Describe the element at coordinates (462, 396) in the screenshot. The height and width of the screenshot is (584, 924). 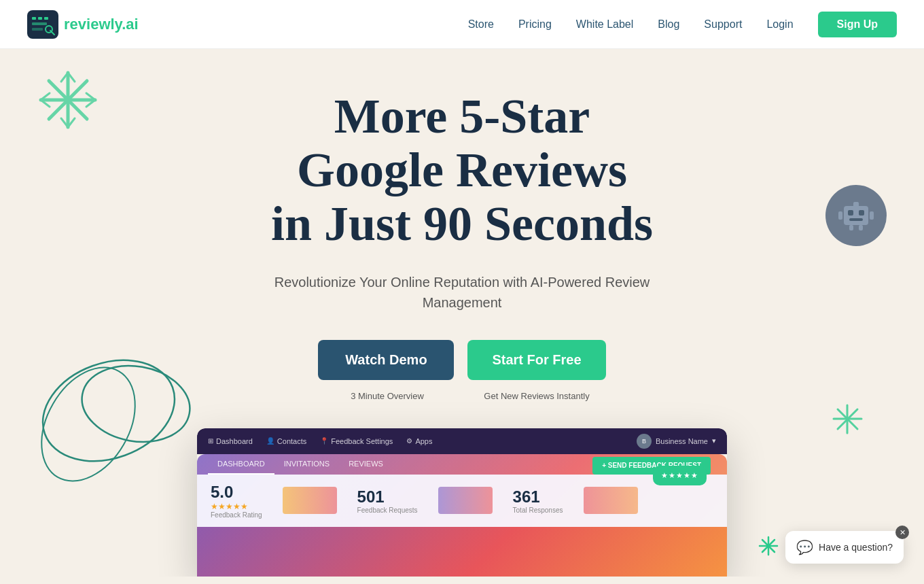
I see `button-captions: 3 Minute Overview Get New Reviews Instan…` at that location.